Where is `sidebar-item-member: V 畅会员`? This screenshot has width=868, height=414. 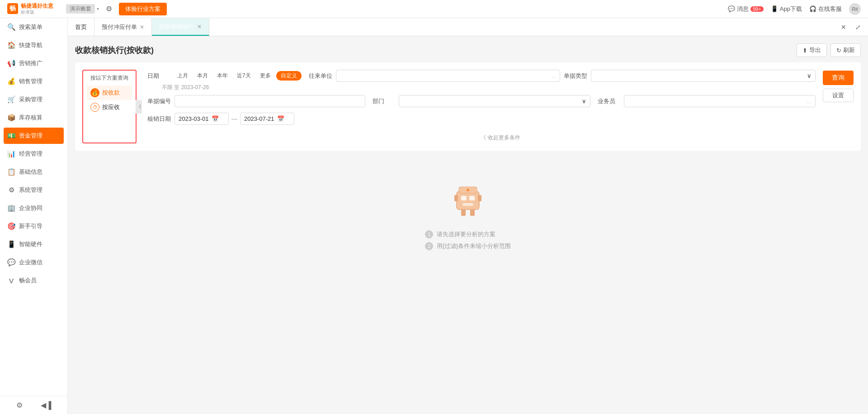
sidebar-item-member: V 畅会员 is located at coordinates (33, 281).